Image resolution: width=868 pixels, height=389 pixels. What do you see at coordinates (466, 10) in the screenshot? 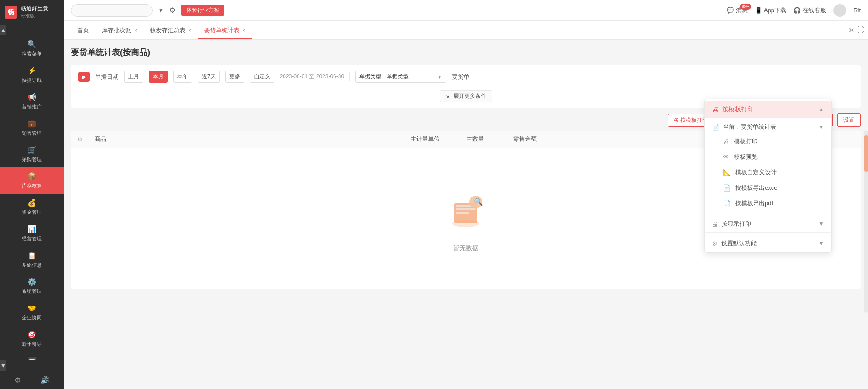
I see `topbar: ▼ ⚙ 体验行业方案 💬 消息 99+ 📱 App下载 🎧 在线客服 Rit` at bounding box center [466, 10].